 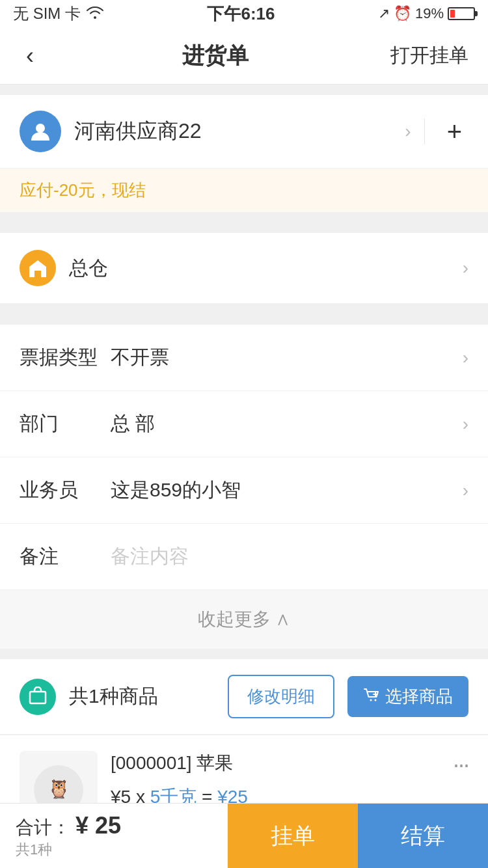 I want to click on status-left: 无 SIM 卡, so click(x=59, y=14).